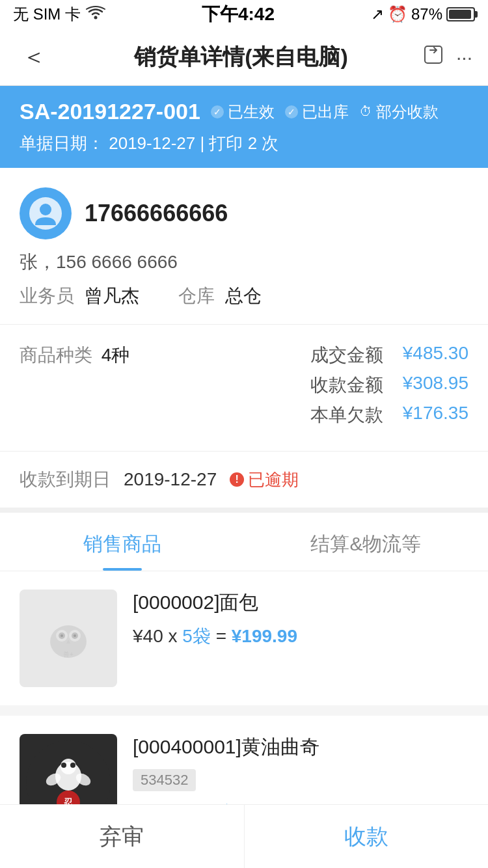  I want to click on product-qty-1: 5袋, so click(197, 636).